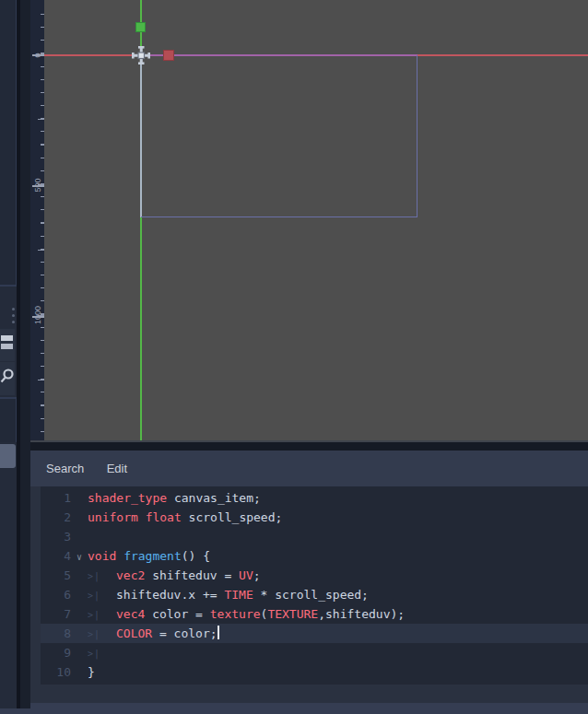 Image resolution: width=588 pixels, height=714 pixels. What do you see at coordinates (195, 556) in the screenshot?
I see `code-token: () {` at bounding box center [195, 556].